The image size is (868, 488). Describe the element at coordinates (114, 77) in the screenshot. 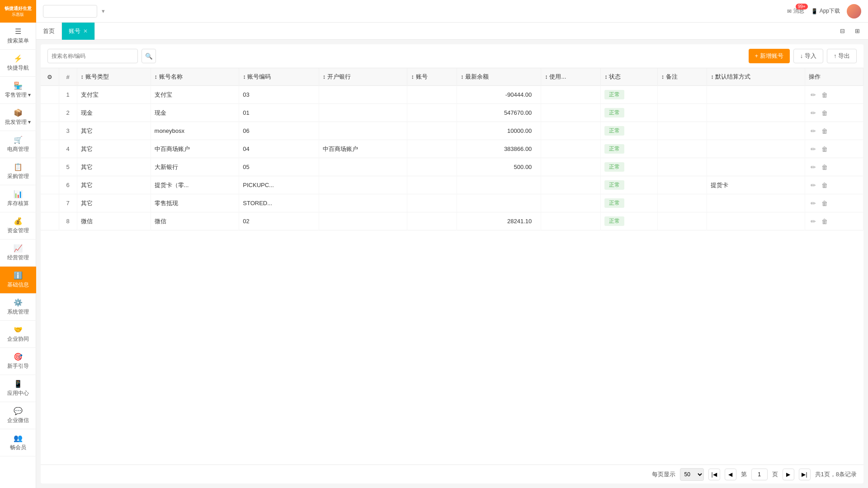

I see `col-type: ↕ 账号类型` at that location.